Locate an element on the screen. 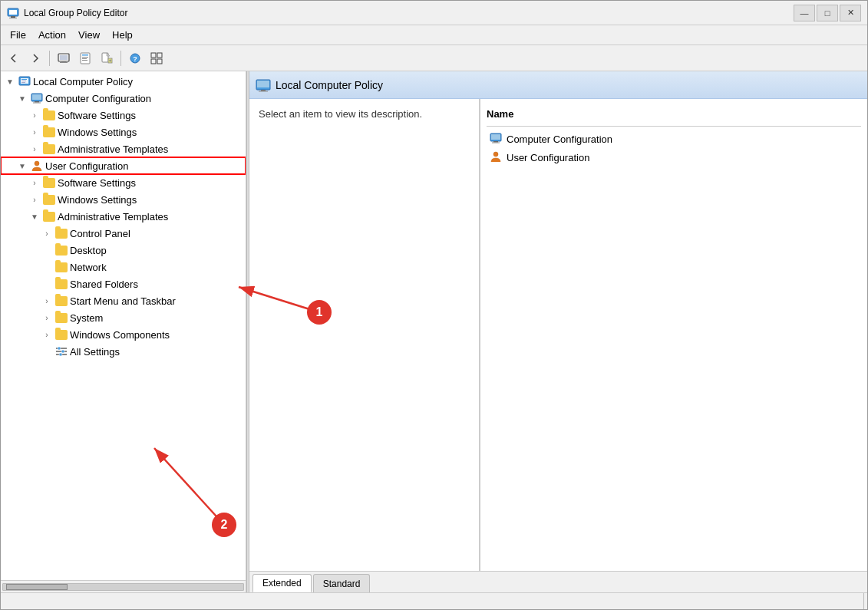  menu-action: Action is located at coordinates (52, 35).